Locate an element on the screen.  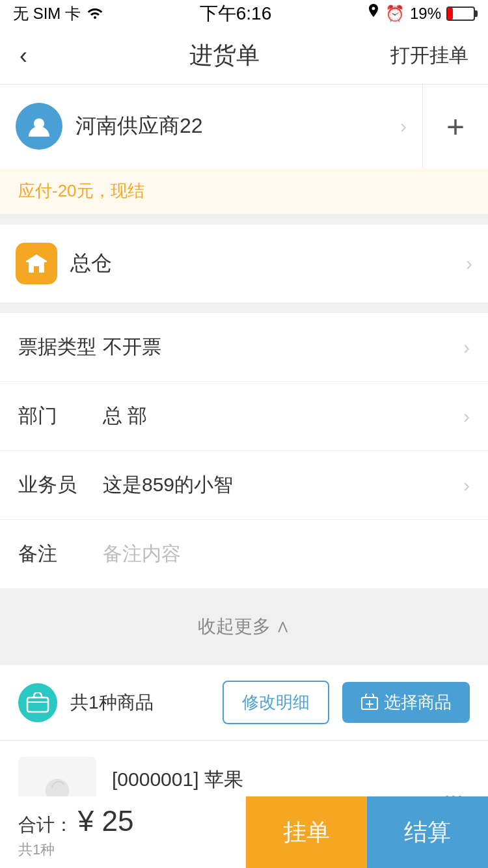
ticket-type-value: 不开票 is located at coordinates (283, 347).